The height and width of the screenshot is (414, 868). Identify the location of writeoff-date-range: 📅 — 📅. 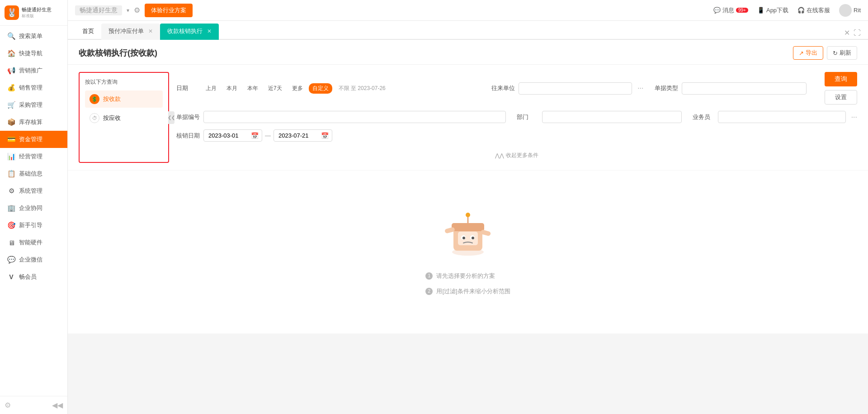
(268, 136).